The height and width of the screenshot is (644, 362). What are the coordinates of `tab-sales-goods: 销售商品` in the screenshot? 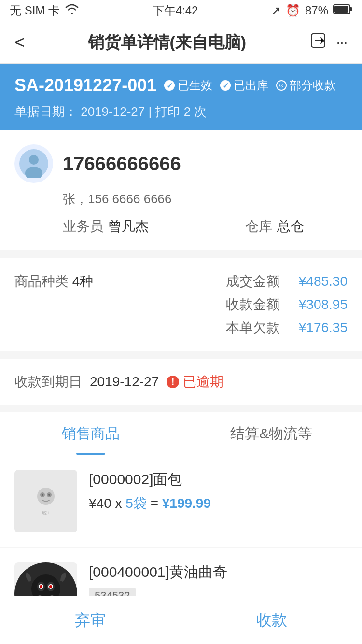 It's located at (91, 434).